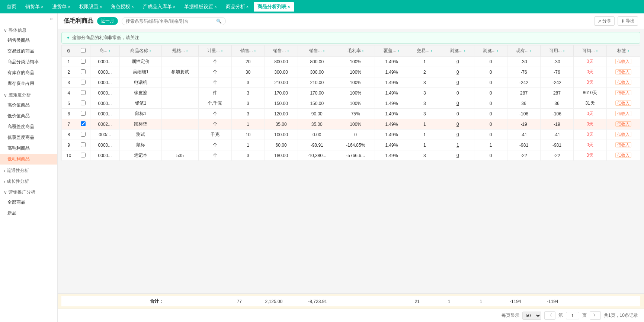 The image size is (644, 322). I want to click on row-trade: 1, so click(425, 62).